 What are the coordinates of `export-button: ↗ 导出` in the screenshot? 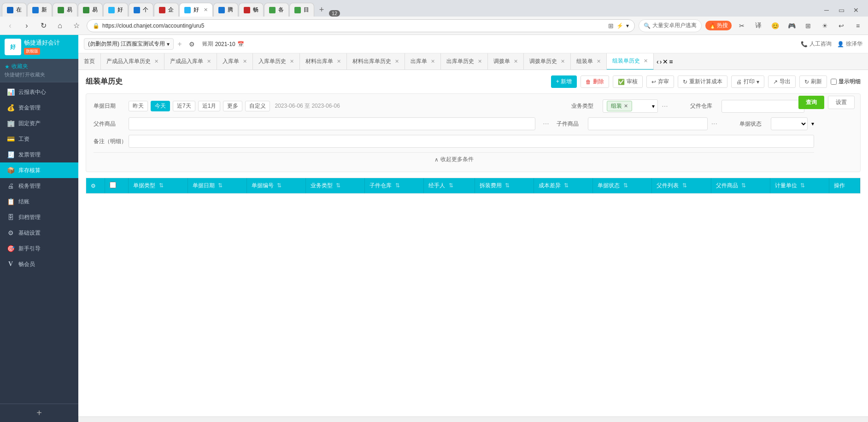 It's located at (782, 82).